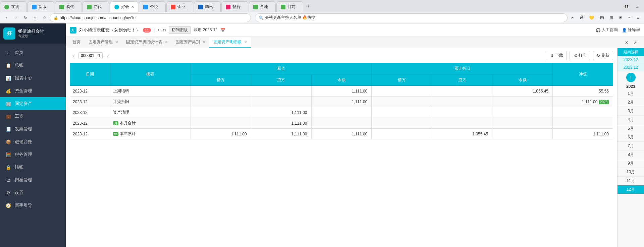  I want to click on tab-label-5: 好会, so click(125, 7).